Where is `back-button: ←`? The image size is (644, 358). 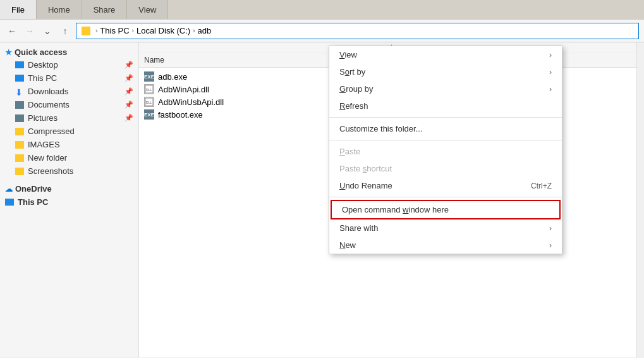
back-button: ← is located at coordinates (12, 31).